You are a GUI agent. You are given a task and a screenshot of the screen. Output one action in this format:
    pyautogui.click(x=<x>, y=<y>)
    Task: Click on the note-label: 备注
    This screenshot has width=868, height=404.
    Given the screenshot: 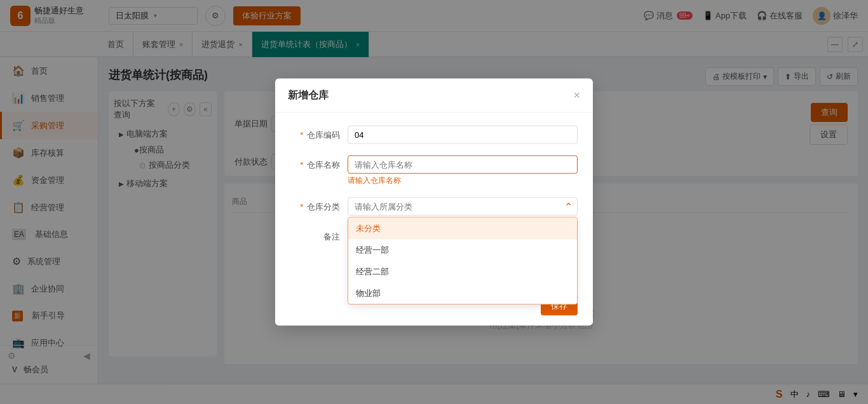 What is the action you would take?
    pyautogui.click(x=319, y=235)
    